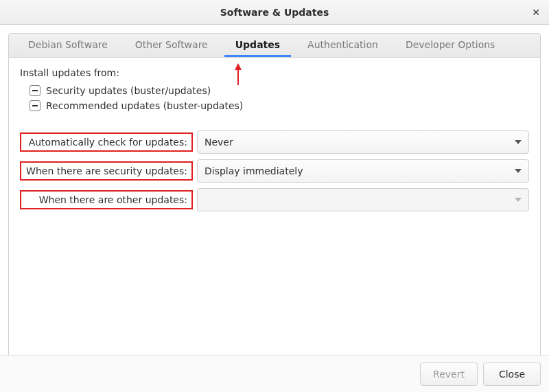 The image size is (549, 392). Describe the element at coordinates (274, 373) in the screenshot. I see `dialog-footer: Revert Close` at that location.